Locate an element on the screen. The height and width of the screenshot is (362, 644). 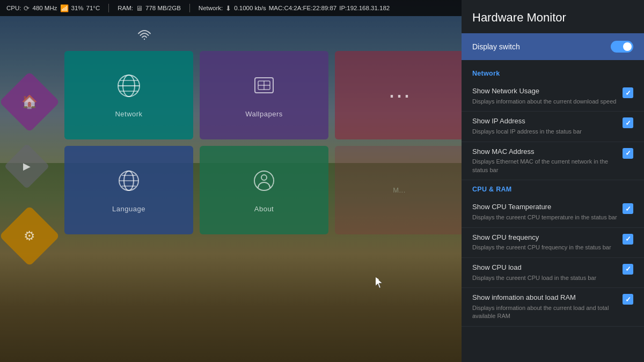
media-icon: ▶ is located at coordinates (27, 166).